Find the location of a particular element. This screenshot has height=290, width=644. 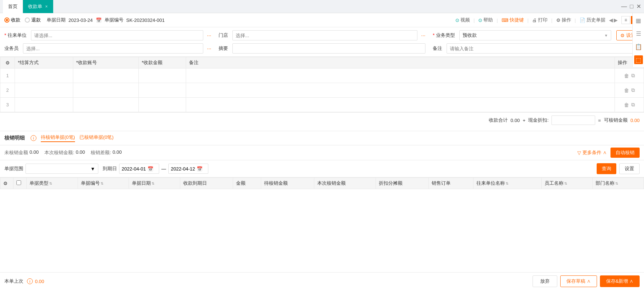

right-panel-icon-2: ☰ is located at coordinates (639, 34).